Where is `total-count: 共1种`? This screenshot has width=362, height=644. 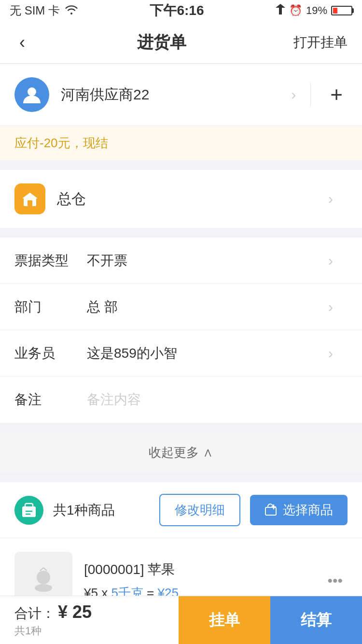
total-count: 共1种 is located at coordinates (89, 631).